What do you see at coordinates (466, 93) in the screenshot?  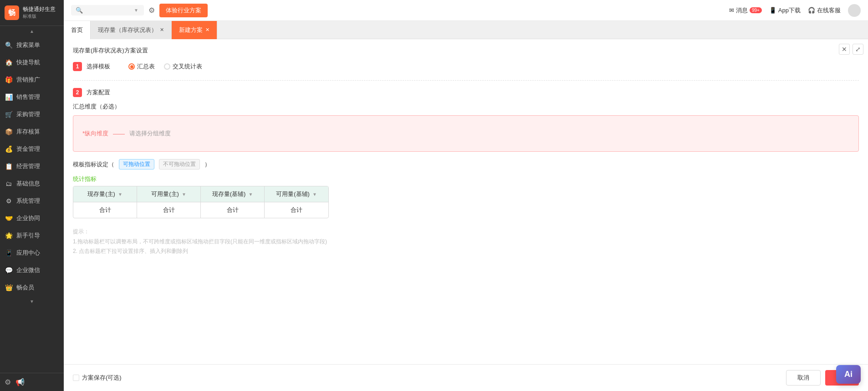 I see `step2-header: 2 方案配置` at bounding box center [466, 93].